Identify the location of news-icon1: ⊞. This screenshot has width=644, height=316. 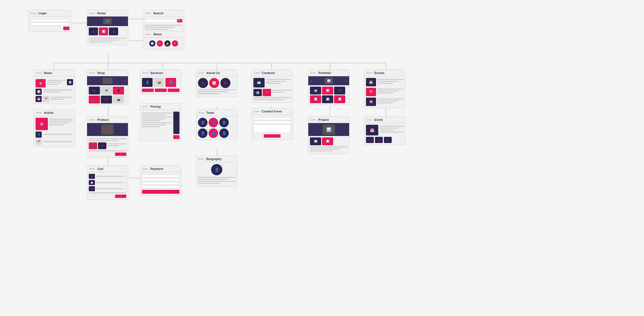
(41, 83).